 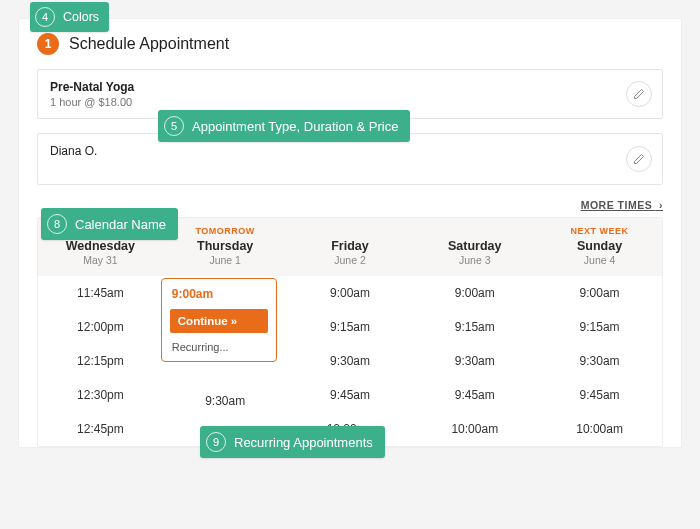 I want to click on slot-column: 9:00am 9:15am 9:30am 9:00am Continue » R…, so click(x=226, y=361).